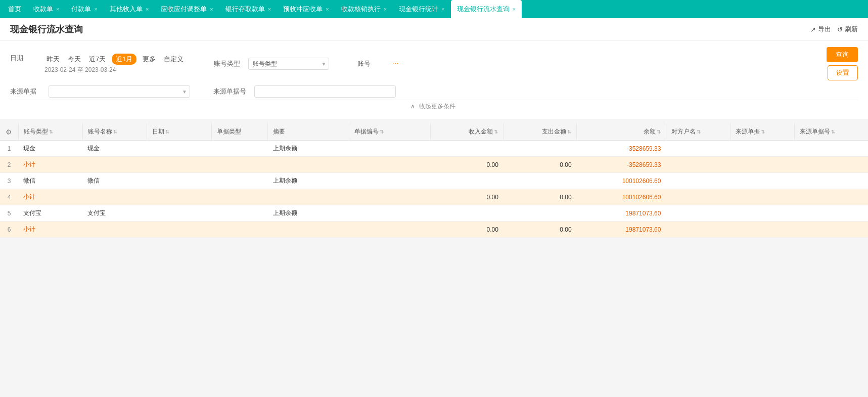 Image resolution: width=868 pixels, height=397 pixels. I want to click on settings-button: 设置, so click(843, 73).